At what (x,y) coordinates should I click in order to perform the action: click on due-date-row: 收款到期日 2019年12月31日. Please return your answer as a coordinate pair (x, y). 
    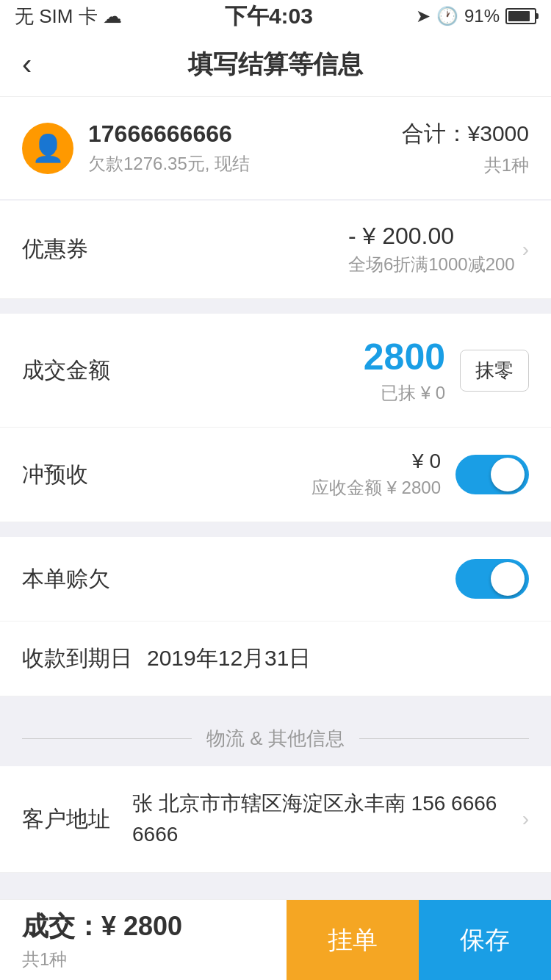
    Looking at the image, I should click on (276, 659).